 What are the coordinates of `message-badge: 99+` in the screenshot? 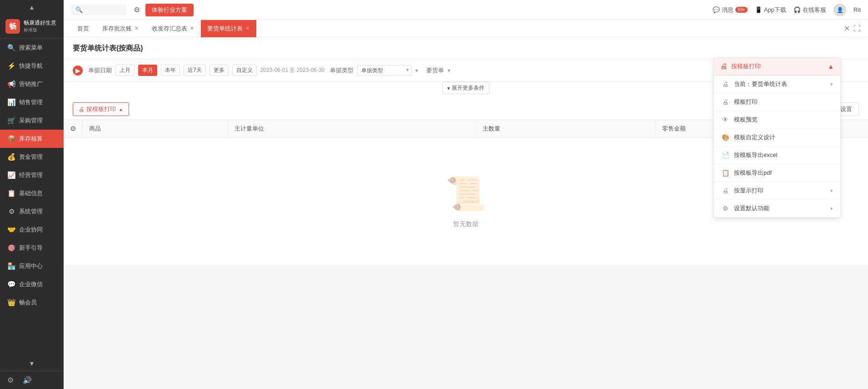 It's located at (742, 10).